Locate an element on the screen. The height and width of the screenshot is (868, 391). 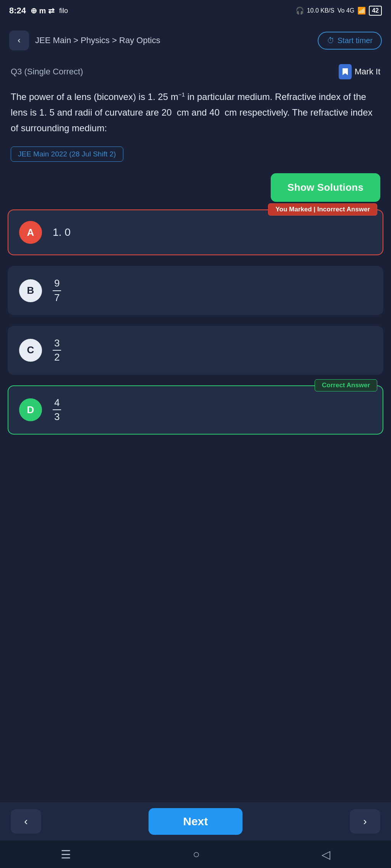
nav-header: ‹ JEE Main > Physics > Ray Optics ⏱ Star… is located at coordinates (196, 40).